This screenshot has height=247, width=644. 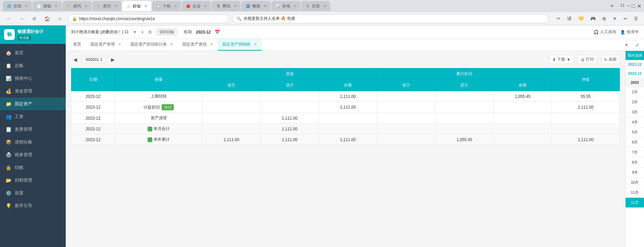 What do you see at coordinates (33, 53) in the screenshot?
I see `sidebar-item-首页: 🏠首页` at bounding box center [33, 53].